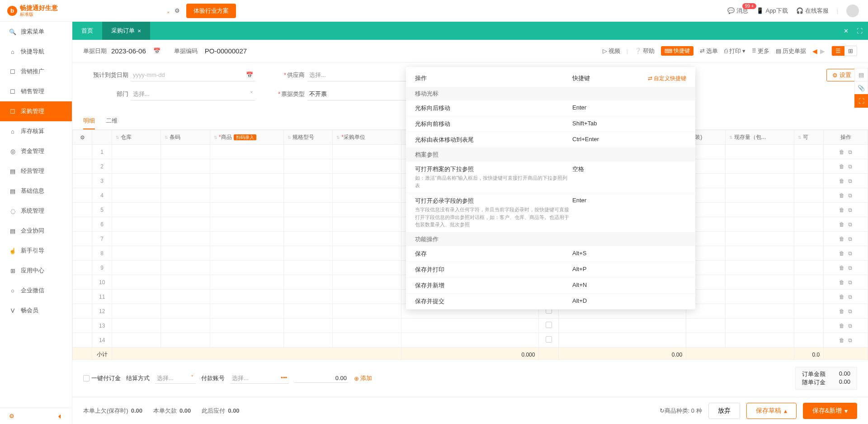 The height and width of the screenshot is (424, 868). I want to click on chevron-up-icon: ▴, so click(786, 411).